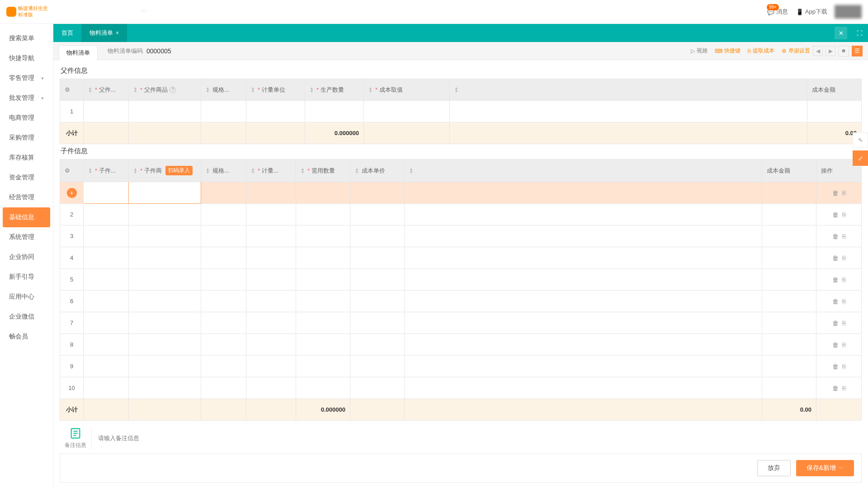 Image resolution: width=868 pixels, height=488 pixels. What do you see at coordinates (461, 323) in the screenshot?
I see `table-row: 7🗑⎘` at bounding box center [461, 323].